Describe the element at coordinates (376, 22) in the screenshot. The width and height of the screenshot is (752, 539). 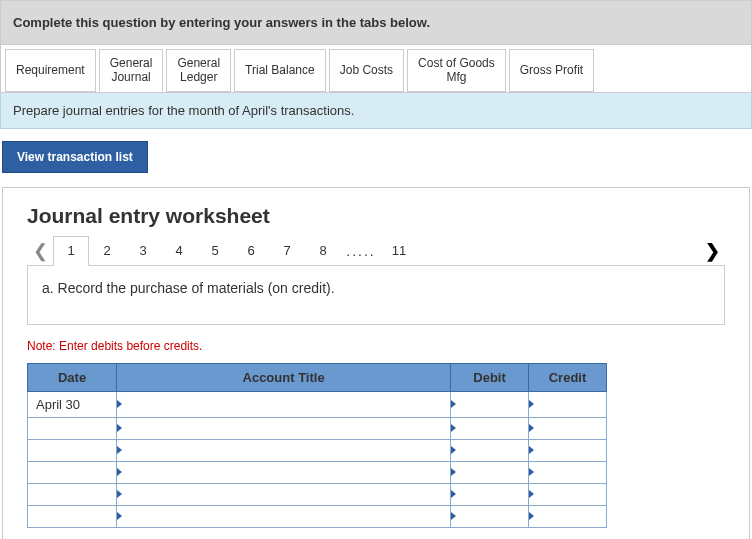
I see `instruction-banner: Complete this question by entering your …` at that location.